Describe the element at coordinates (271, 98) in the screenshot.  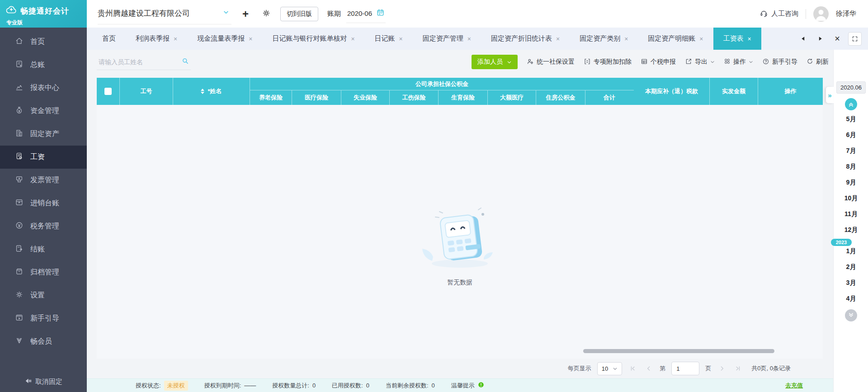
I see `column-pension: 养老保险` at that location.